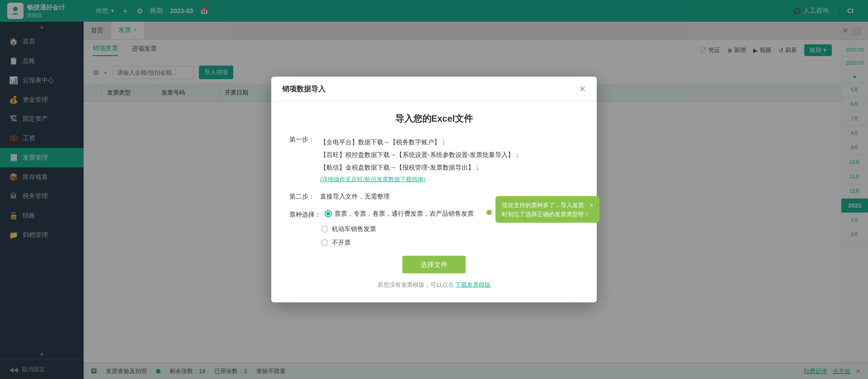 The width and height of the screenshot is (868, 379). Describe the element at coordinates (546, 210) in the screenshot. I see `tooltip-text: 现在支持的票种多了，导入发票时别忘了选择正确的发票类型呀！` at that location.